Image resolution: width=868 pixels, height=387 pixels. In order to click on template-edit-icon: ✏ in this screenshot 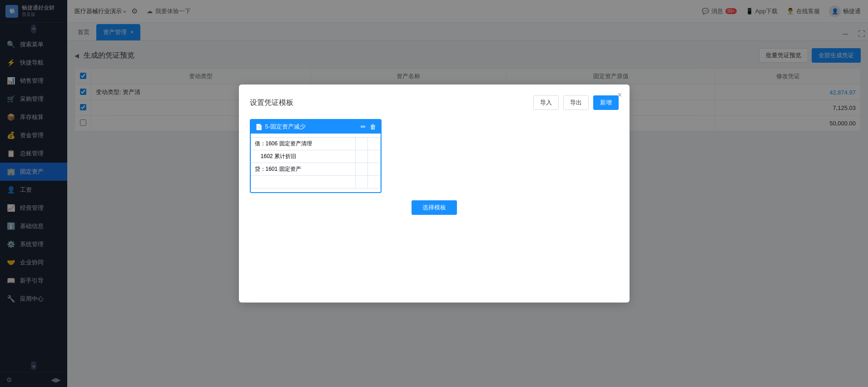, I will do `click(363, 127)`.